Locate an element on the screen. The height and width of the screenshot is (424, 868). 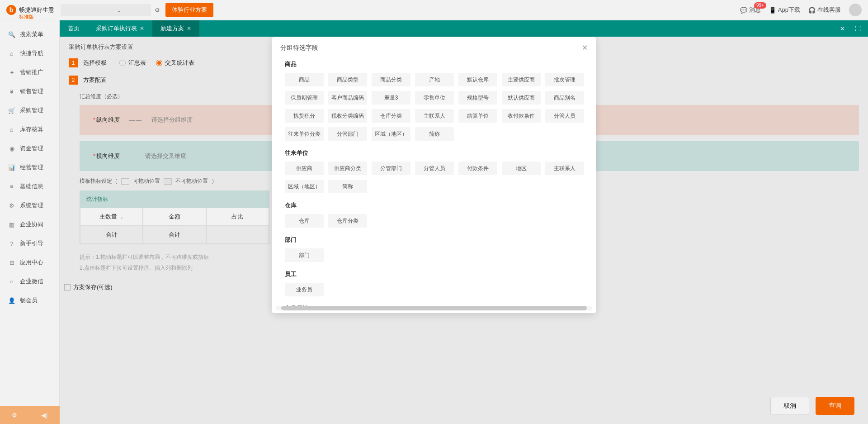
field-group-title: 员工 is located at coordinates (438, 274).